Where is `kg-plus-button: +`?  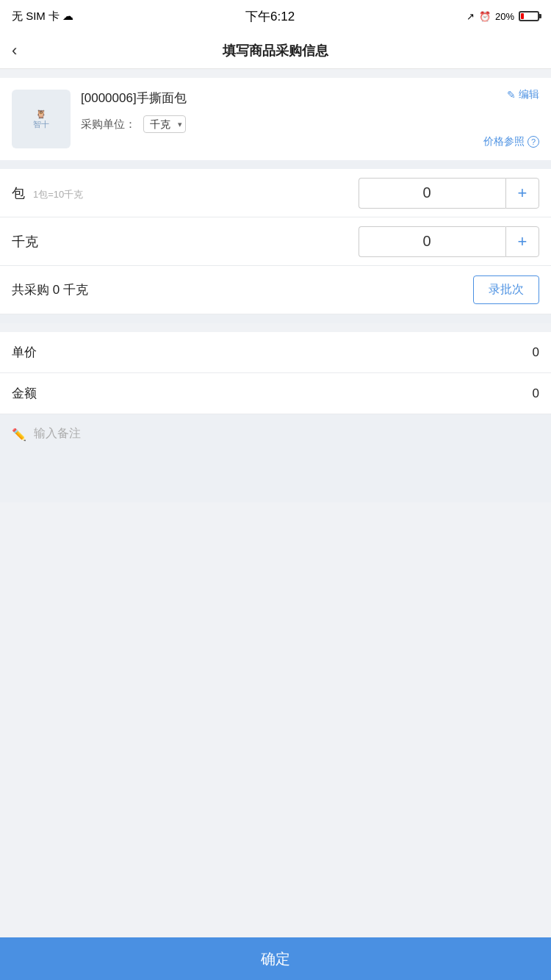
kg-plus-button: + is located at coordinates (522, 242).